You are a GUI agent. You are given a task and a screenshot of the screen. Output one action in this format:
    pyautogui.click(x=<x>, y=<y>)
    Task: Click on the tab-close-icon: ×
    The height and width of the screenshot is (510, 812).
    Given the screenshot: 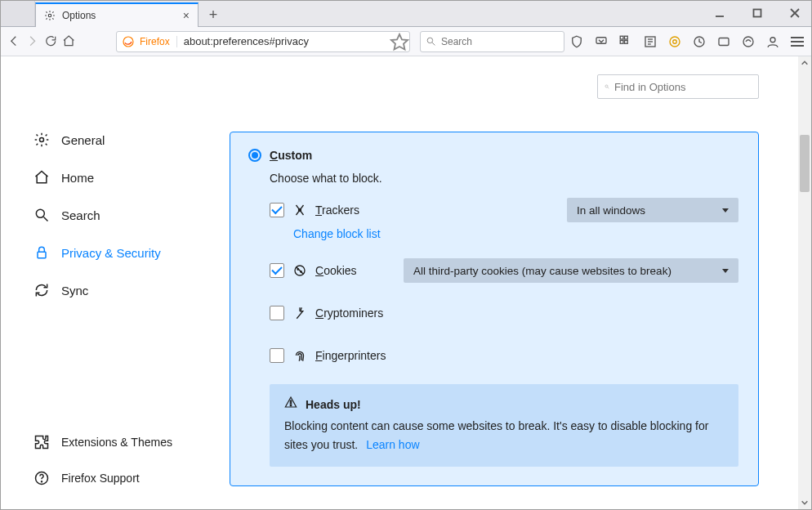 What is the action you would take?
    pyautogui.click(x=186, y=16)
    